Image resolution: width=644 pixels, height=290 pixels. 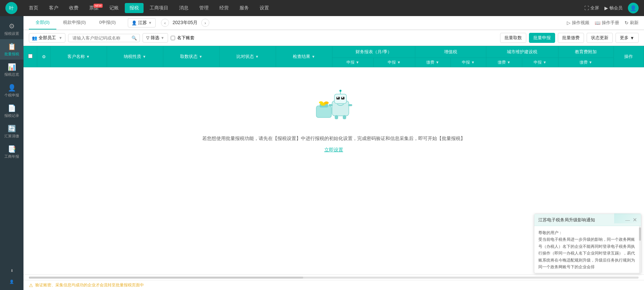 What do you see at coordinates (542, 38) in the screenshot?
I see `batch-declare-btn: 批量申报` at bounding box center [542, 38].